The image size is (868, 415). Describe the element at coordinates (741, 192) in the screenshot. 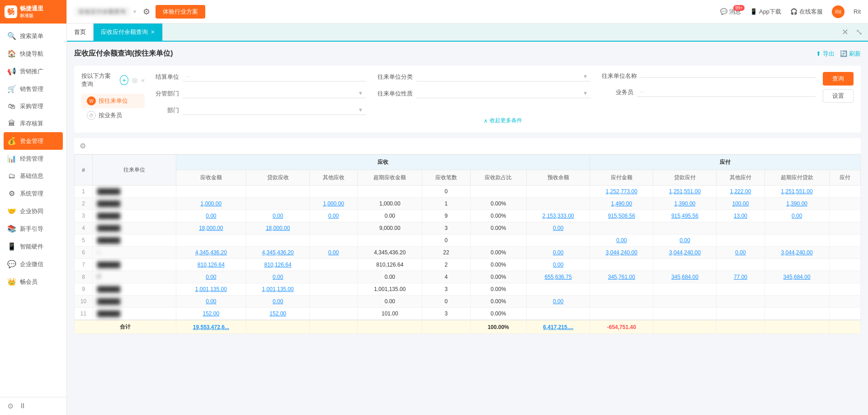

I see `cell-ap-other: 1,222.00` at that location.